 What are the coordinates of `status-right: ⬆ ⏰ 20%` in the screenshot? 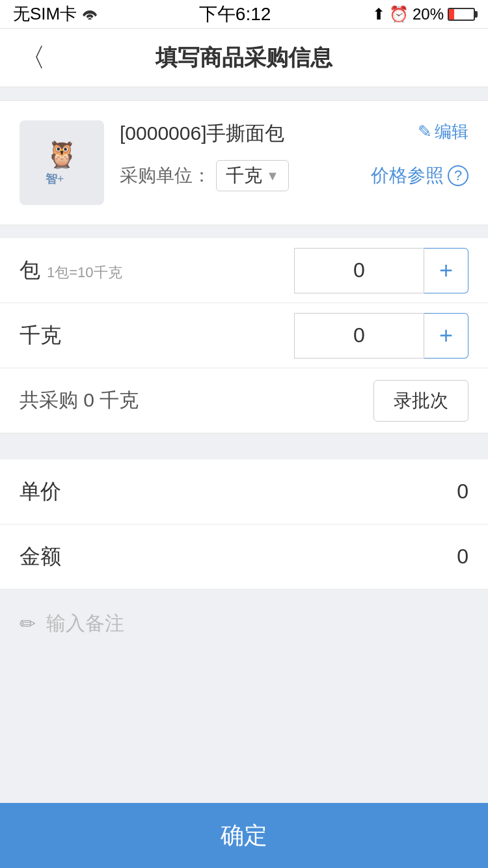 It's located at (424, 14).